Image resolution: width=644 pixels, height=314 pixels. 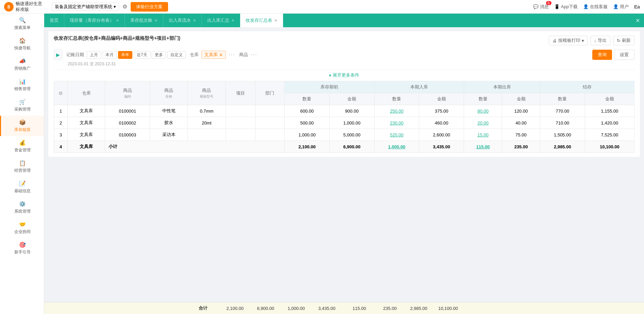 I want to click on subtotal-in-qty: 1,000.00, so click(x=397, y=147).